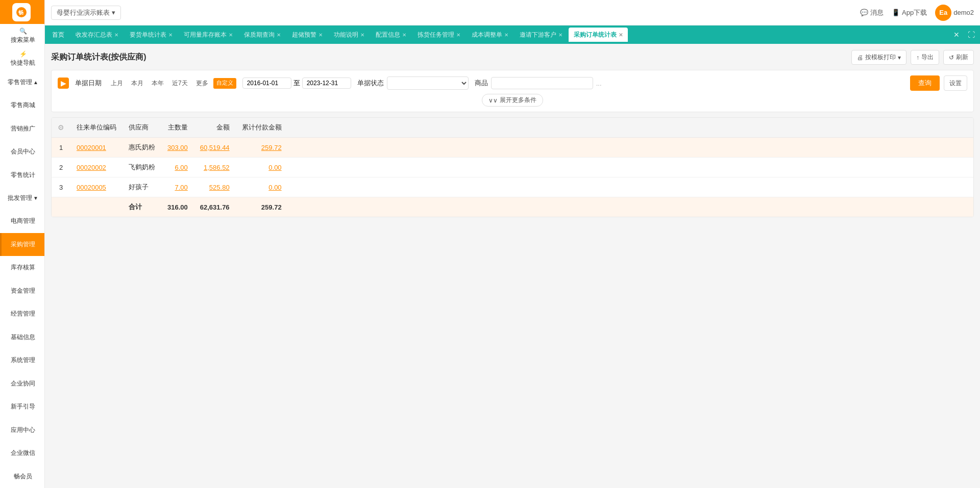  I want to click on gear-icon: ⚙, so click(61, 127).